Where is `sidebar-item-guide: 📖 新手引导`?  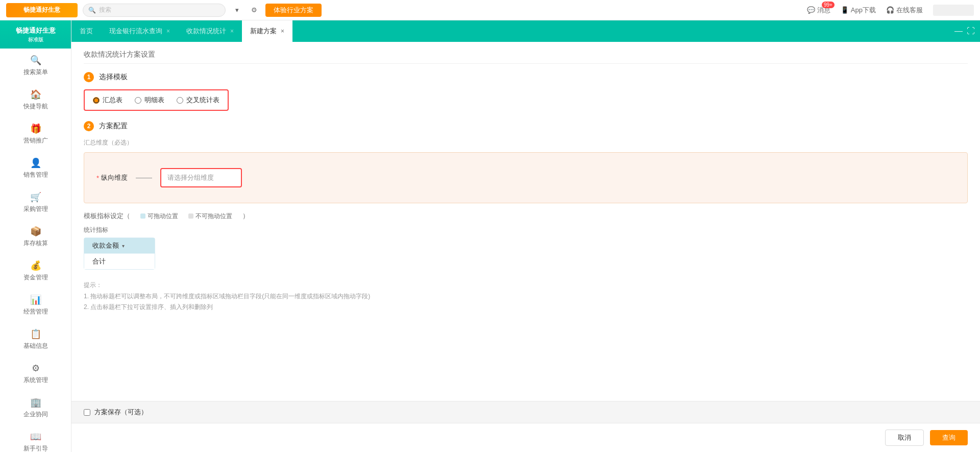
sidebar-item-guide: 📖 新手引导 is located at coordinates (36, 438).